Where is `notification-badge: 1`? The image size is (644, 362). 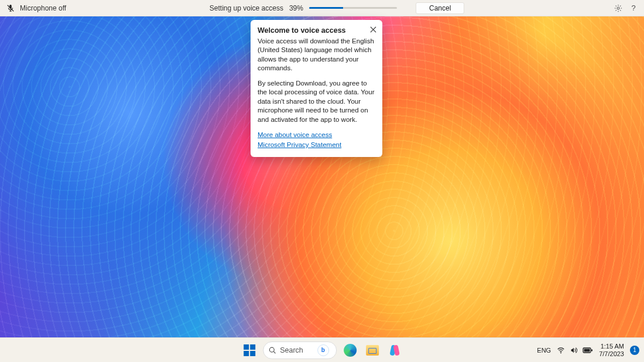 notification-badge: 1 is located at coordinates (635, 350).